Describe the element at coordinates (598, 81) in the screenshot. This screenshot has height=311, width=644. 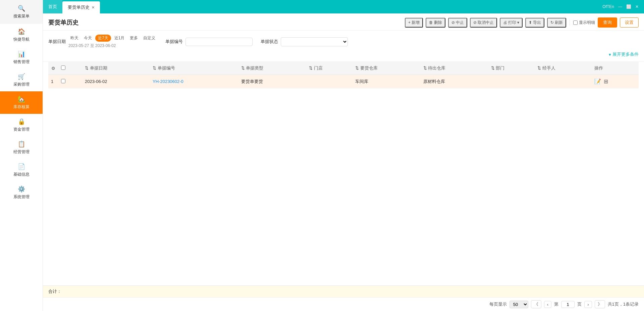
I see `edit-icon: 📝` at that location.